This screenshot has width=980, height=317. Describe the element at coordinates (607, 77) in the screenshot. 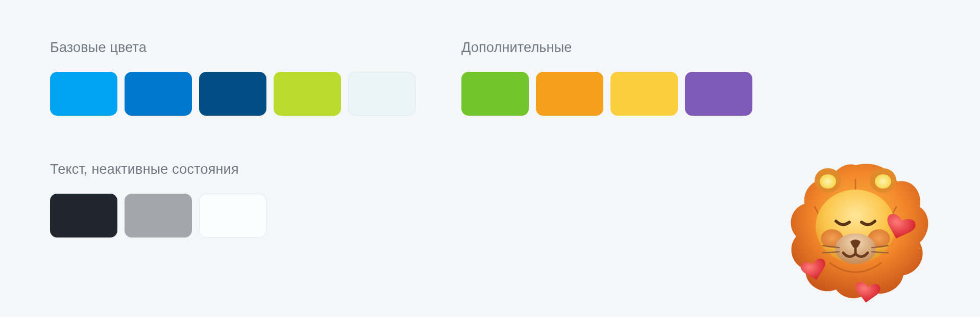

I see `group-extra-colors: Дополнительные` at that location.